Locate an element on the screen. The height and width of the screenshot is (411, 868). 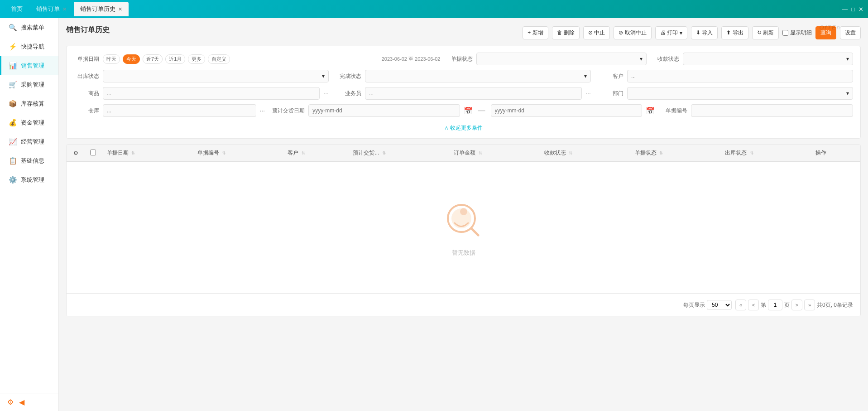
refresh-button: ↻ 刷新 is located at coordinates (765, 33).